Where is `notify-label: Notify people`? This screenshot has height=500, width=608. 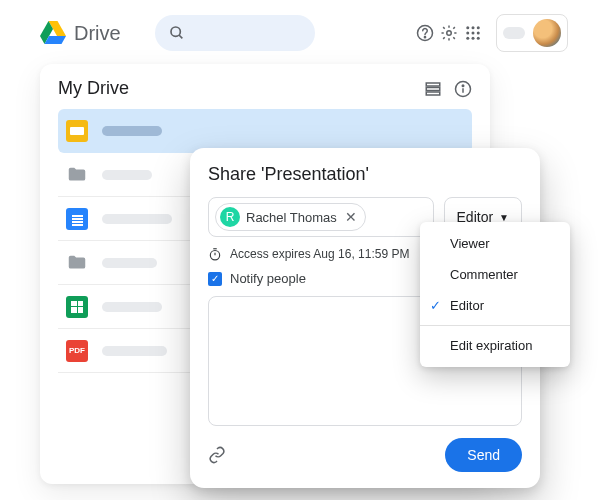 notify-label: Notify people is located at coordinates (268, 278).